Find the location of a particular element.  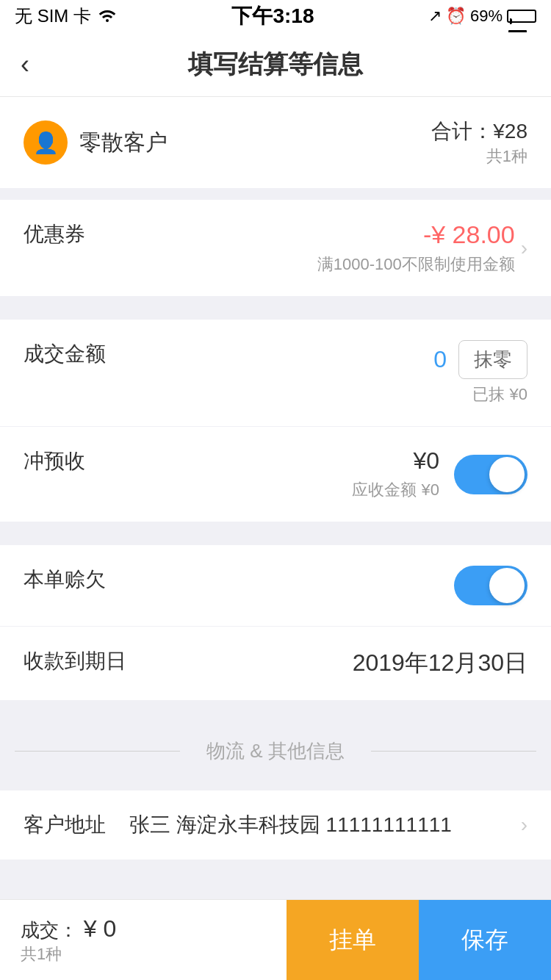

deal-rounded-label: 已抹 ¥0 is located at coordinates (500, 394).